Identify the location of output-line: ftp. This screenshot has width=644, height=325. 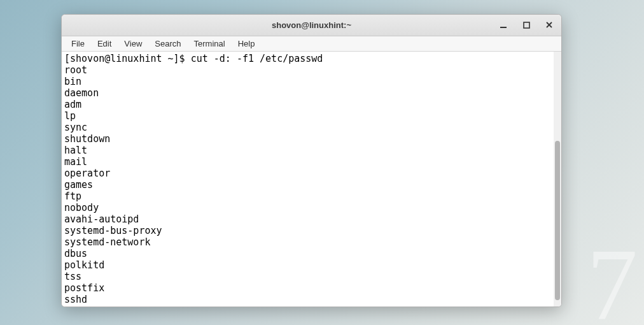
(73, 196).